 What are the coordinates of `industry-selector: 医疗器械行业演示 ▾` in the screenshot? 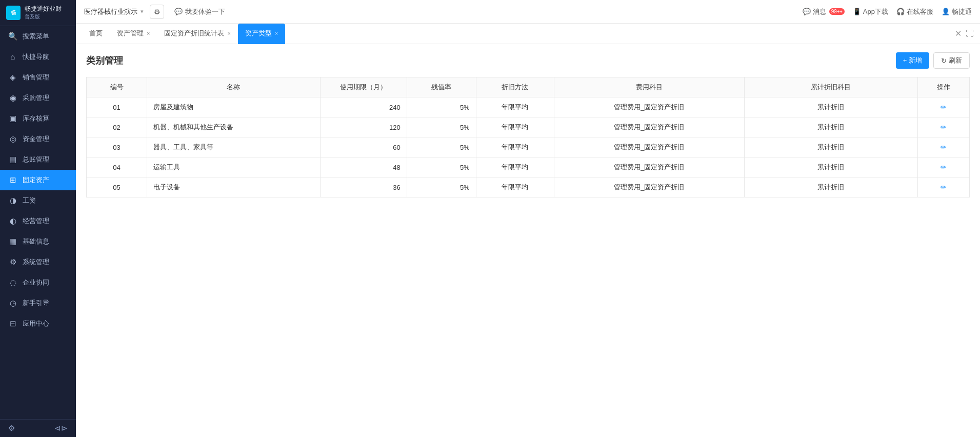 It's located at (114, 12).